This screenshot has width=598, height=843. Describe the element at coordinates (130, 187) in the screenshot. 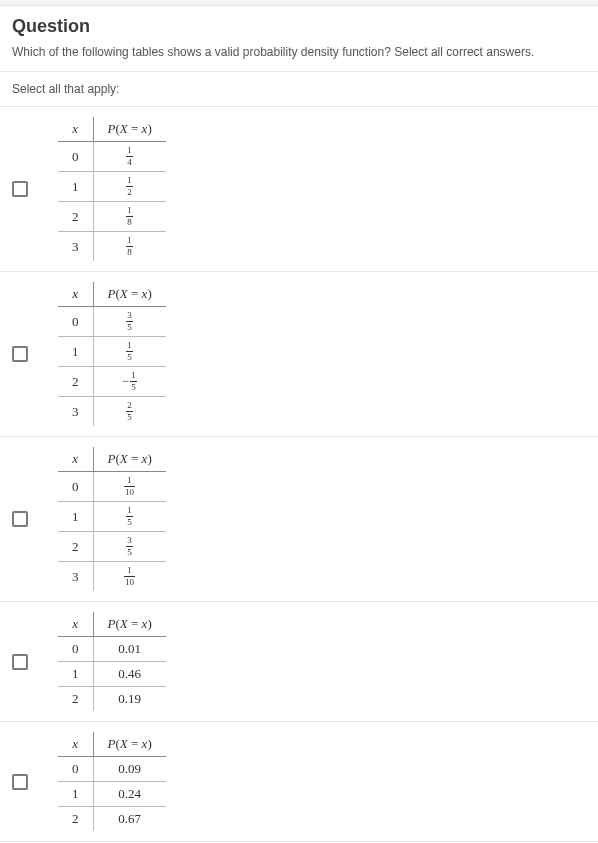

I see `cell-px: 12` at that location.